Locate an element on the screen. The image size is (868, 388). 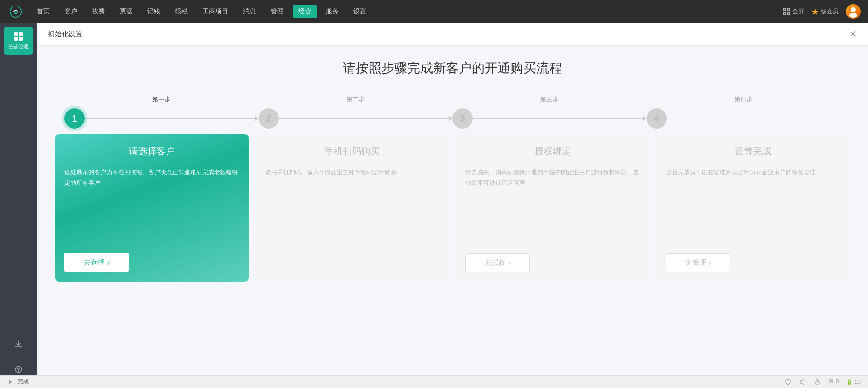
card-4-btn-arrow: › is located at coordinates (710, 263).